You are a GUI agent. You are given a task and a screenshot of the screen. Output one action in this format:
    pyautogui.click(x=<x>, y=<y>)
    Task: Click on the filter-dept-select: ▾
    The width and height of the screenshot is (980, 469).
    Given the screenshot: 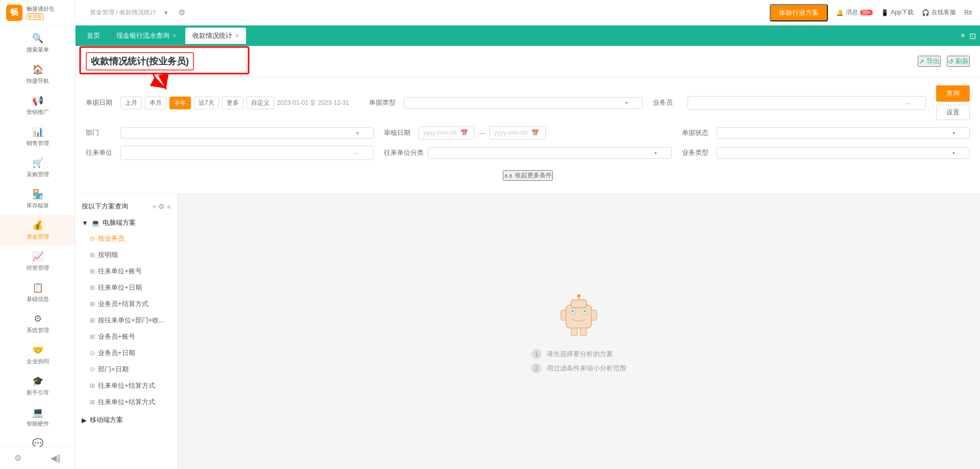 What is the action you would take?
    pyautogui.click(x=247, y=133)
    